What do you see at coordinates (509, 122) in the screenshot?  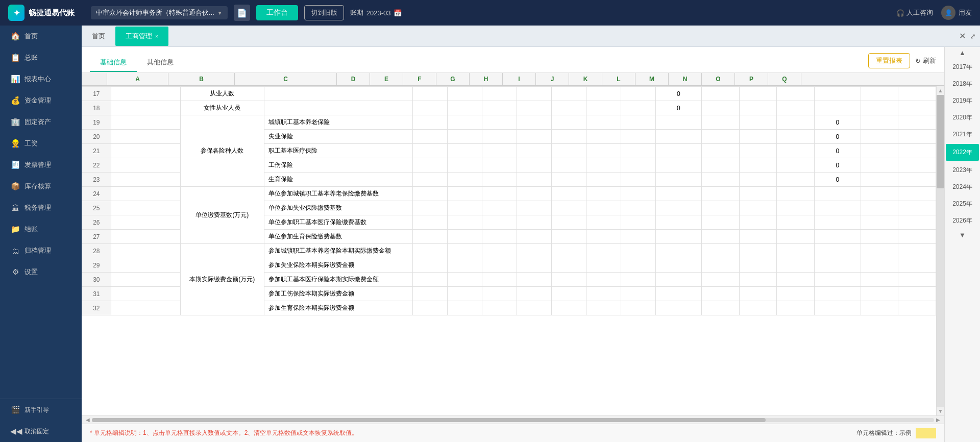 I see `table-row: 19参保各险种人数城镇职工基本养老保险0` at bounding box center [509, 122].